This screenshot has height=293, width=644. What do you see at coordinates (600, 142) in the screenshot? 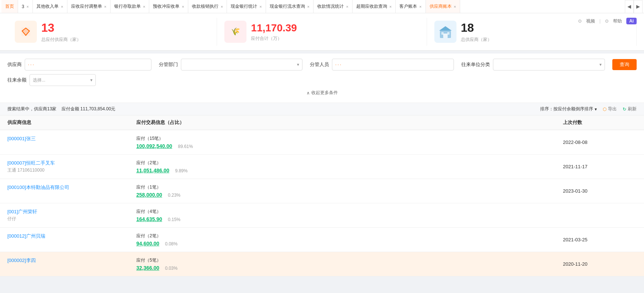
I see `lastpay-000001: 2022-08-08` at bounding box center [600, 142].